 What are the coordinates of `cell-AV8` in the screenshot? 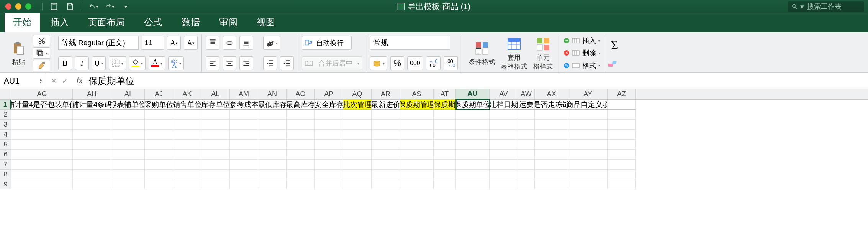 It's located at (504, 174).